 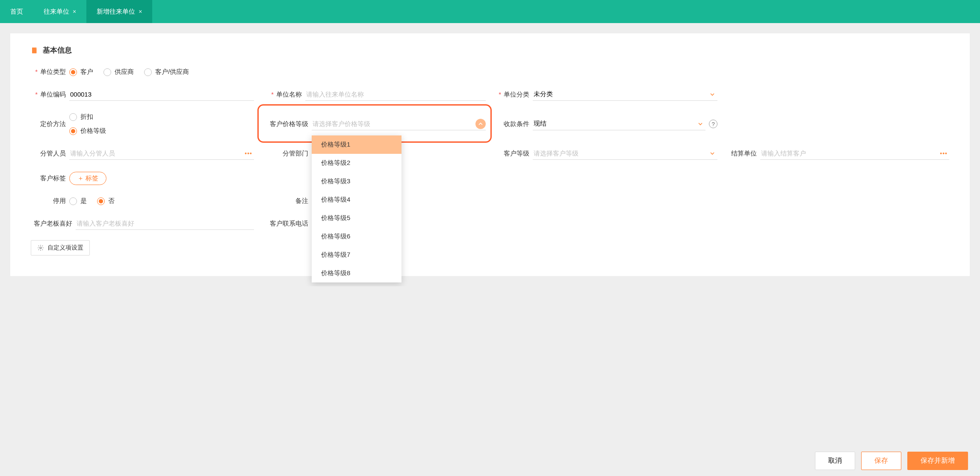 I want to click on label-manager-dept: 分管部门, so click(x=287, y=154).